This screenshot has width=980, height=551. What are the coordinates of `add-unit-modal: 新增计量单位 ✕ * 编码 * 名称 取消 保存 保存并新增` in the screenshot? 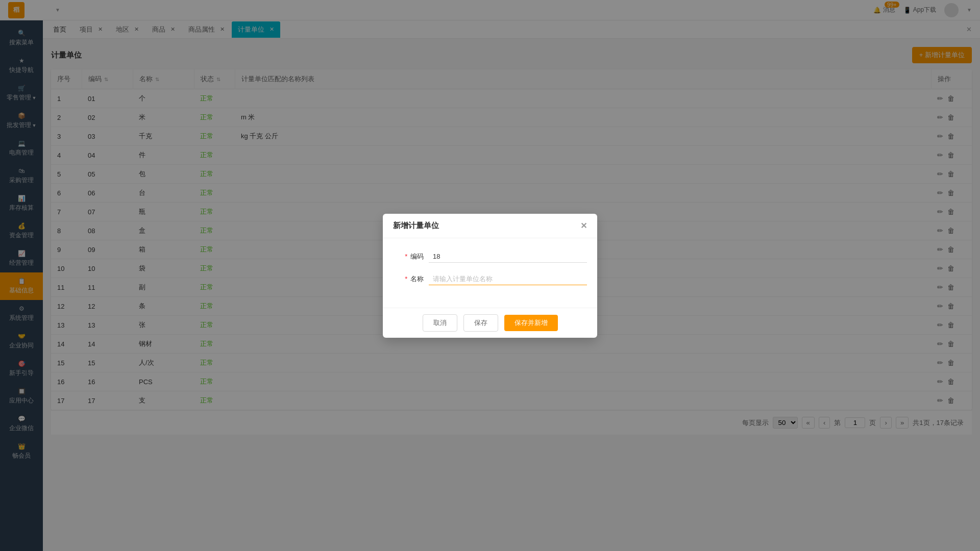 It's located at (490, 276).